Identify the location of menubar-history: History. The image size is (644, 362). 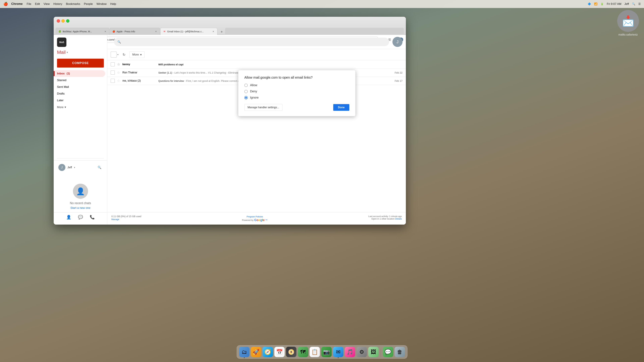
(58, 4).